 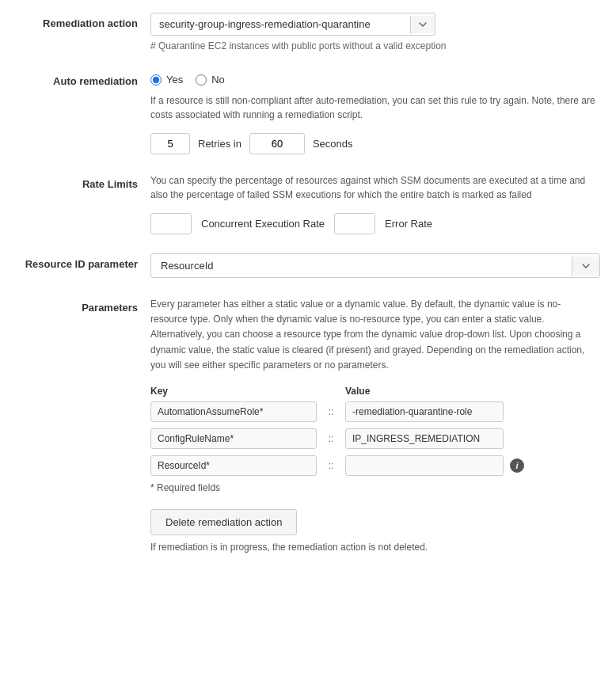 I want to click on remediation-action-select: security-group-ingress-remediation-quara…, so click(x=293, y=24).